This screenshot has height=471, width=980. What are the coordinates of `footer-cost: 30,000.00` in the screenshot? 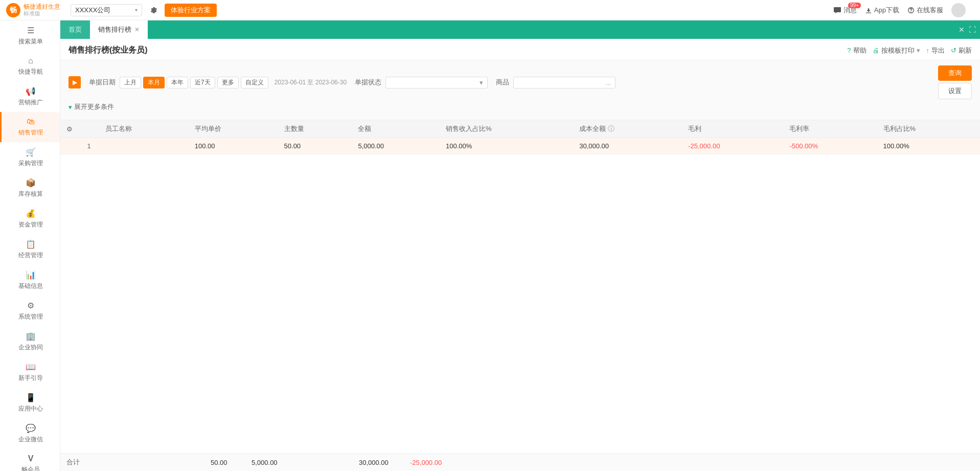 It's located at (378, 462).